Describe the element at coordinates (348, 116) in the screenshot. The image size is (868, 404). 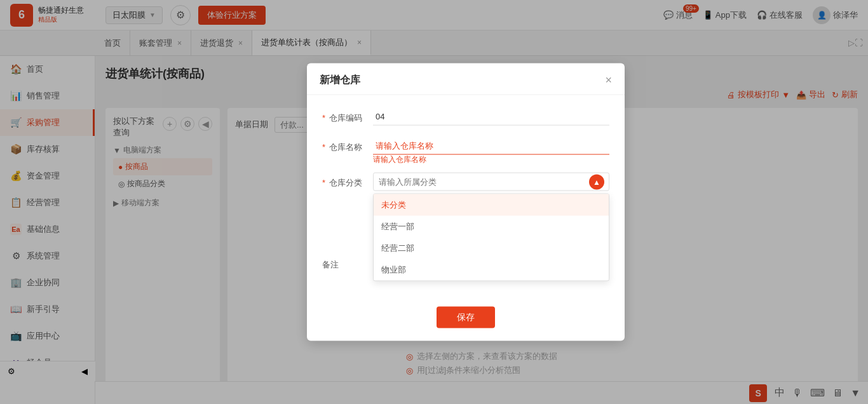
I see `code-label: * 仓库编码` at that location.